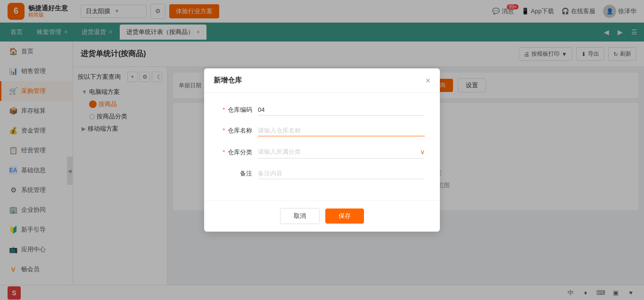 The width and height of the screenshot is (644, 300). I want to click on warehouse-category-row: * 仓库分类 请输入所属分类 ∨, so click(322, 152).